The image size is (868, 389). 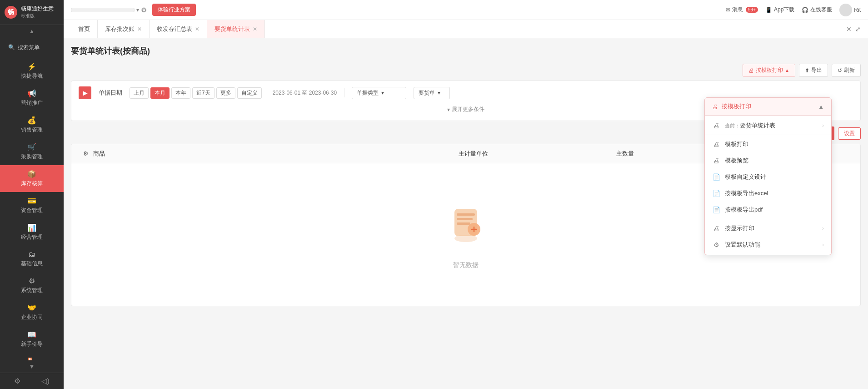 What do you see at coordinates (32, 178) in the screenshot?
I see `sidebar-item-inventory: 📦 库存核算` at bounding box center [32, 178].